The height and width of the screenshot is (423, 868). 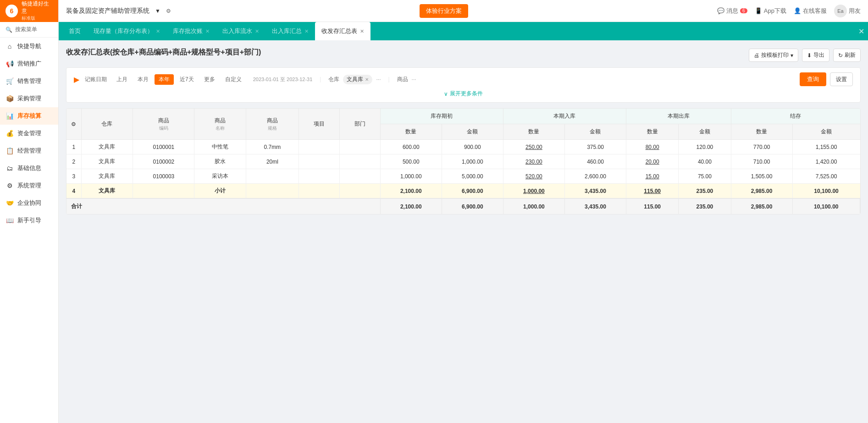 What do you see at coordinates (10, 203) in the screenshot?
I see `sidebar-icon-collab: 🤝` at bounding box center [10, 203].